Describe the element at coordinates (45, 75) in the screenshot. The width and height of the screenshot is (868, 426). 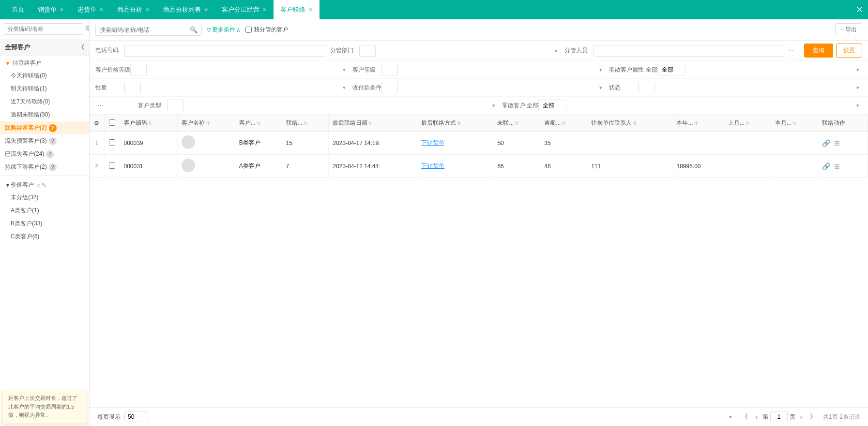
I see `sidebar-item-today: 今天待联络(0)` at that location.